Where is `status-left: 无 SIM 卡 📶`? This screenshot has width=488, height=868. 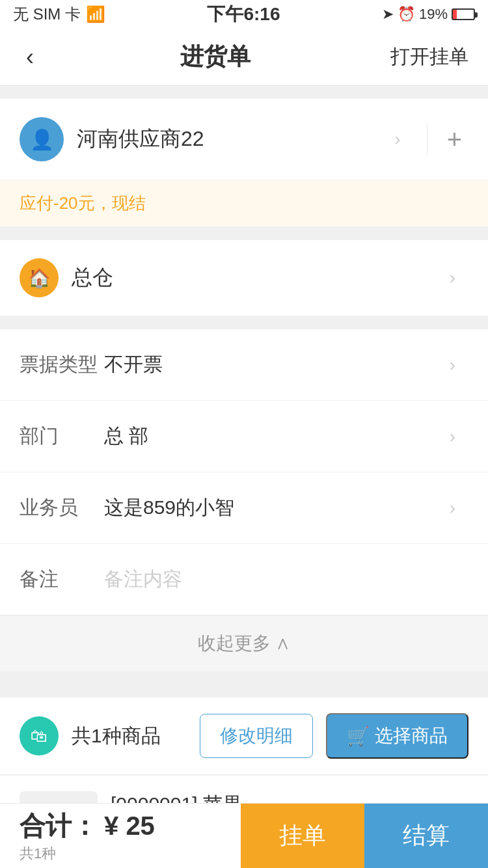 status-left: 无 SIM 卡 📶 is located at coordinates (59, 14).